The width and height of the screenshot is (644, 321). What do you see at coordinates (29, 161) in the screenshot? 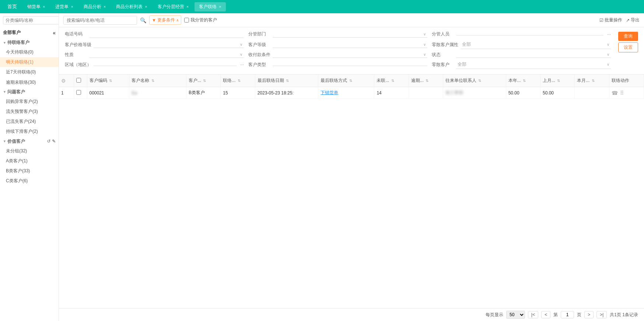
I see `sidebar-item-class-a: A类客户(1)` at bounding box center [29, 161].